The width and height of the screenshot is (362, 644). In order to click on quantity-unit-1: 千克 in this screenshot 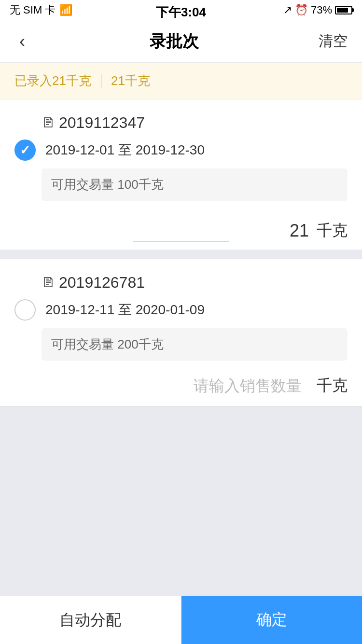, I will do `click(332, 231)`.